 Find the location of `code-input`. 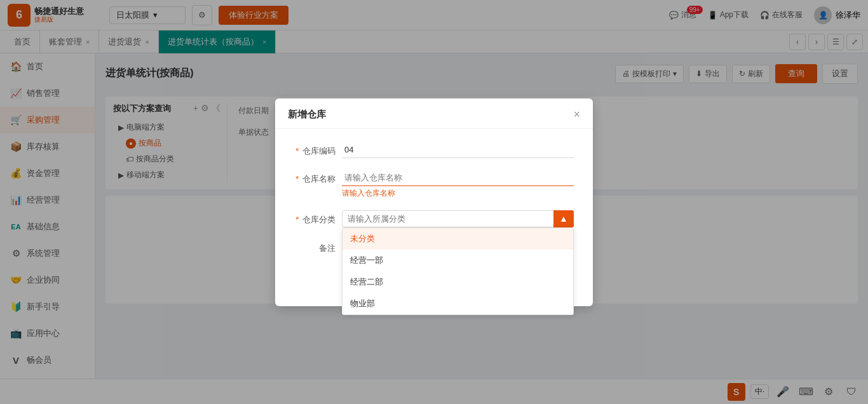

code-input is located at coordinates (458, 150).